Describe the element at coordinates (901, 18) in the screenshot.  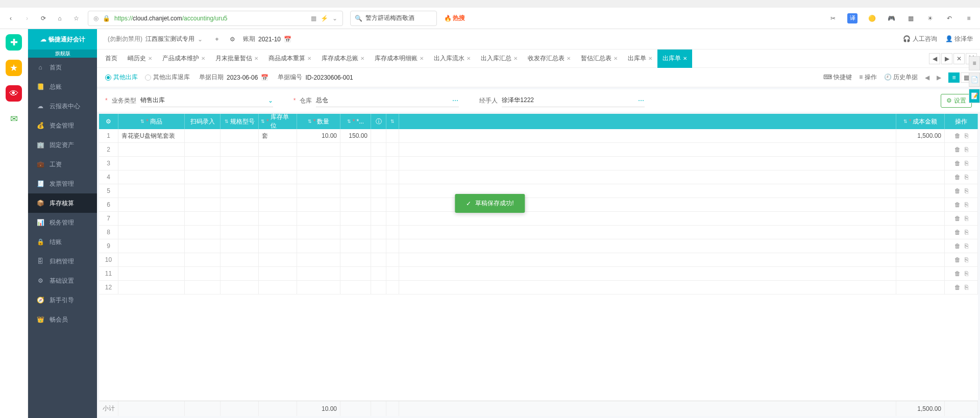
I see `browser-right-icons: ✂ 译 🟡 🎮 ▦ ☀ ↶ ≡` at that location.